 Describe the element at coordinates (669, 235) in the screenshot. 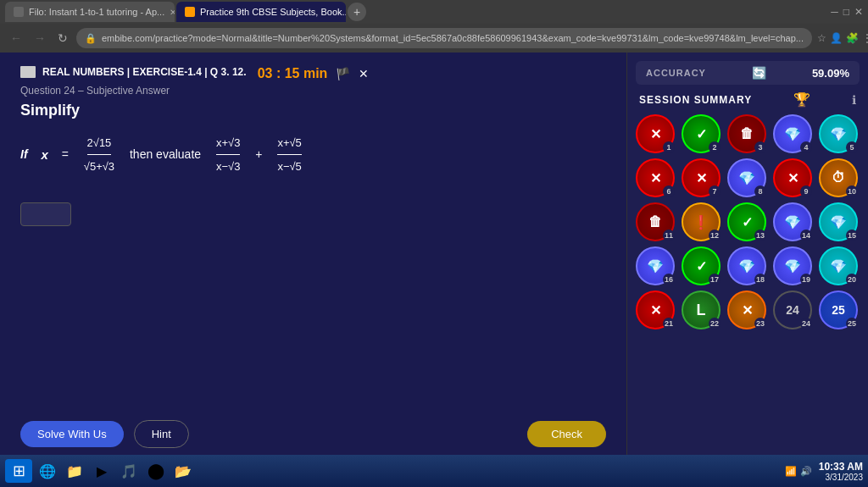

I see `question-number-11: 11` at that location.